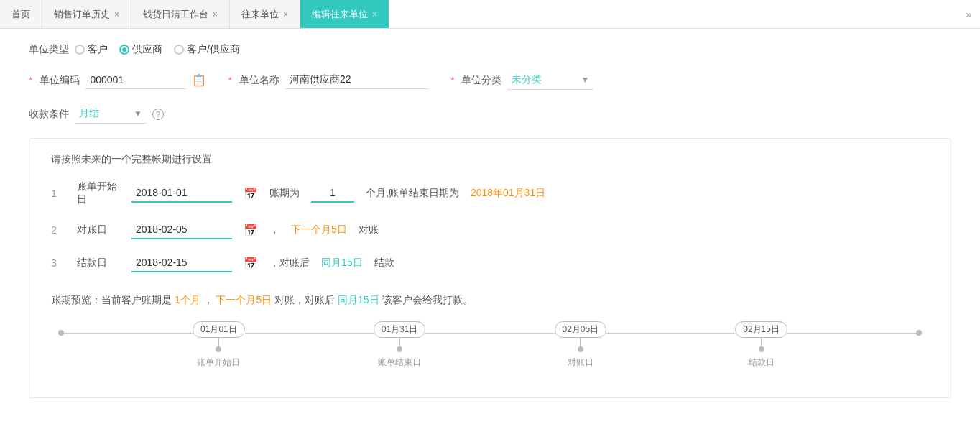 The image size is (980, 437). What do you see at coordinates (342, 263) in the screenshot?
I see `payment-same-month: 同月15日` at bounding box center [342, 263].